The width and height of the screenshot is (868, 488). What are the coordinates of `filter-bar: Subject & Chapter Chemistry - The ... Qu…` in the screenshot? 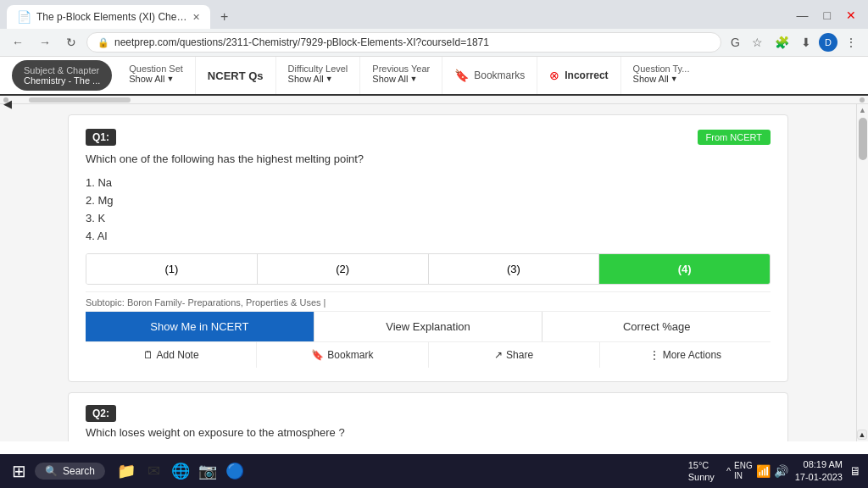 It's located at (434, 76).